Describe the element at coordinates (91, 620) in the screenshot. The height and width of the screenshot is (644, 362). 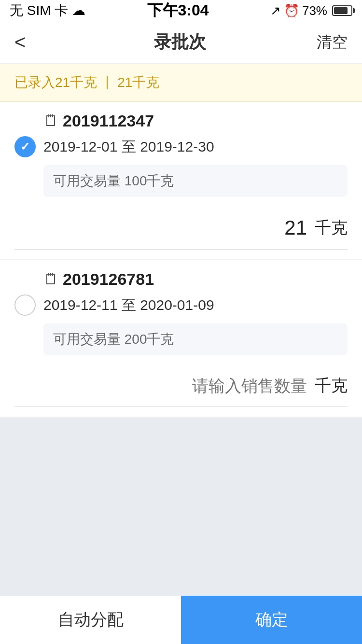
I see `auto-distribute-button: 自动分配` at that location.